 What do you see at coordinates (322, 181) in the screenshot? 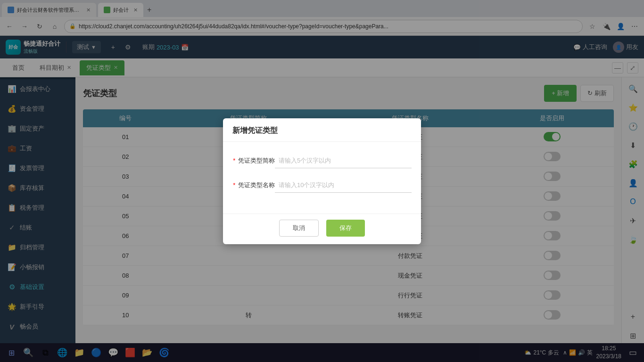
I see `add-voucher-modal: 新增凭证类型 * 凭证类型简称 * 凭证类型名称 取消 保存` at bounding box center [322, 181].